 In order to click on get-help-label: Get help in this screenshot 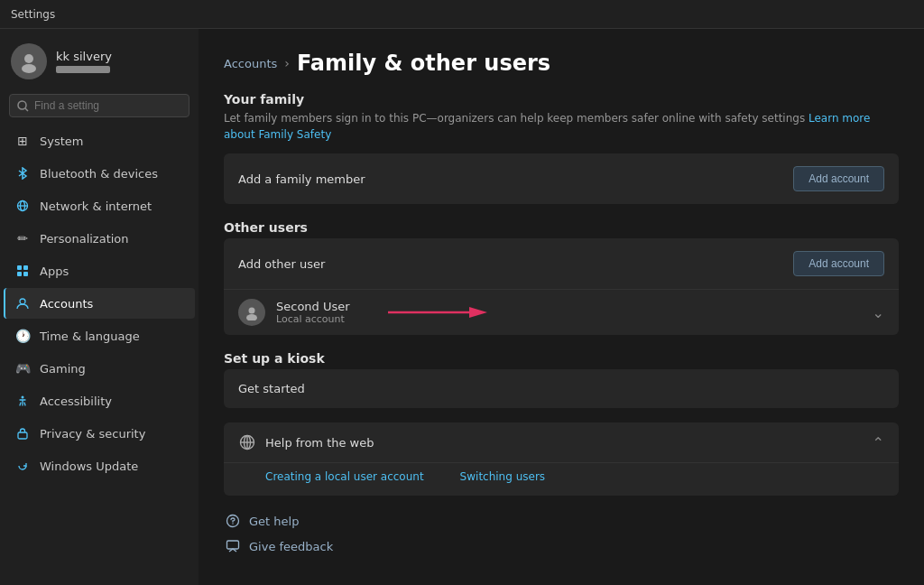, I will do `click(274, 522)`.